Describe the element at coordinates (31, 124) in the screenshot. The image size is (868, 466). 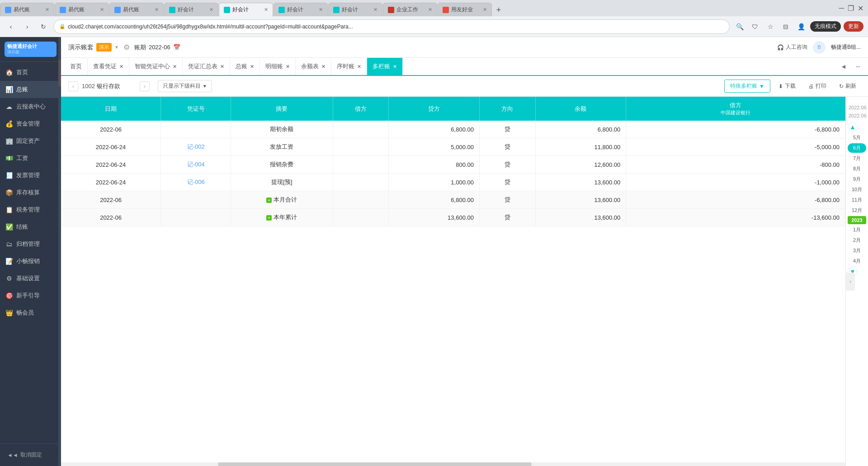
I see `sidebar-item-funds: 💰 资金管理` at that location.